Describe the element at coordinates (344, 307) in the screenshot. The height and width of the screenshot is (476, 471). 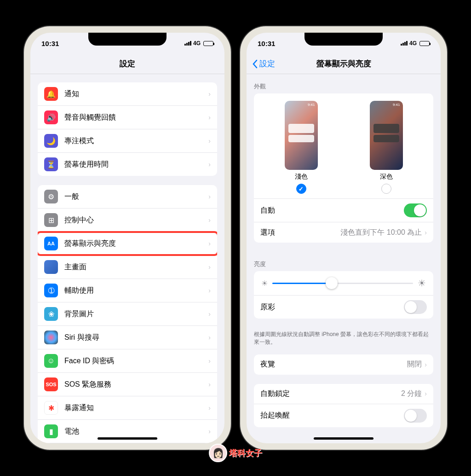
I see `true-tone-row: 原彩` at that location.